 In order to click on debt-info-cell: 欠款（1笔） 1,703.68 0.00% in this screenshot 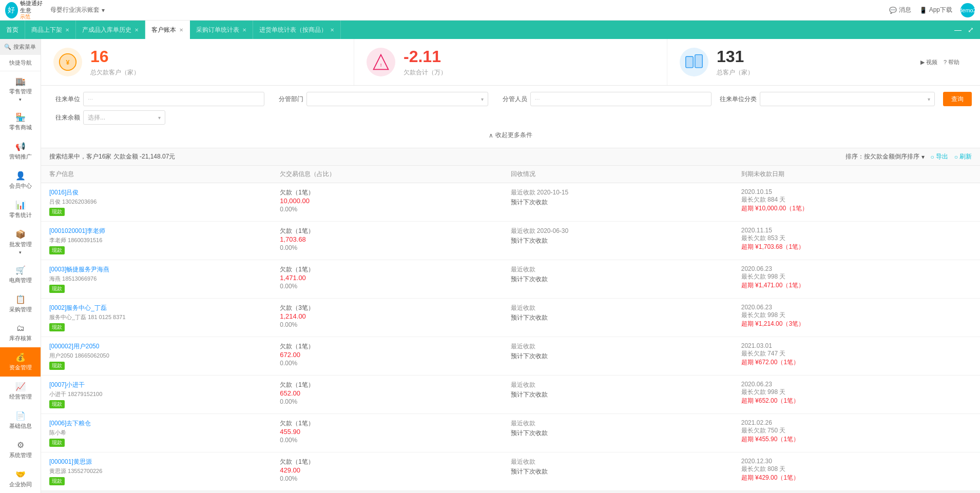, I will do `click(395, 239)`.